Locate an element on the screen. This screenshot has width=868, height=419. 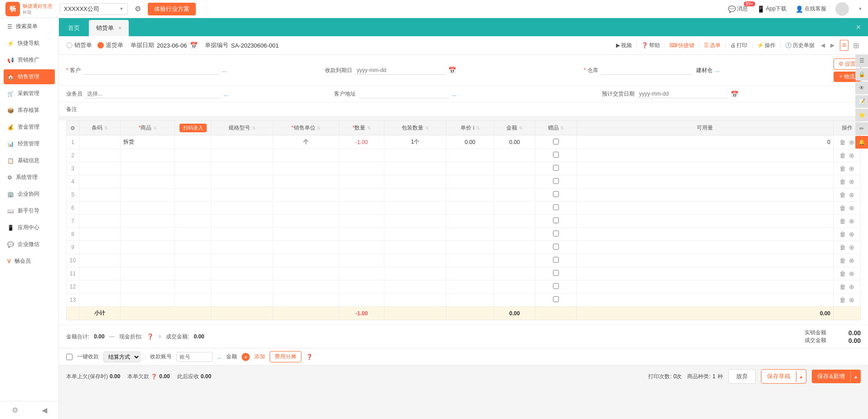
history-btn: 🕐 历史单据 is located at coordinates (800, 45).